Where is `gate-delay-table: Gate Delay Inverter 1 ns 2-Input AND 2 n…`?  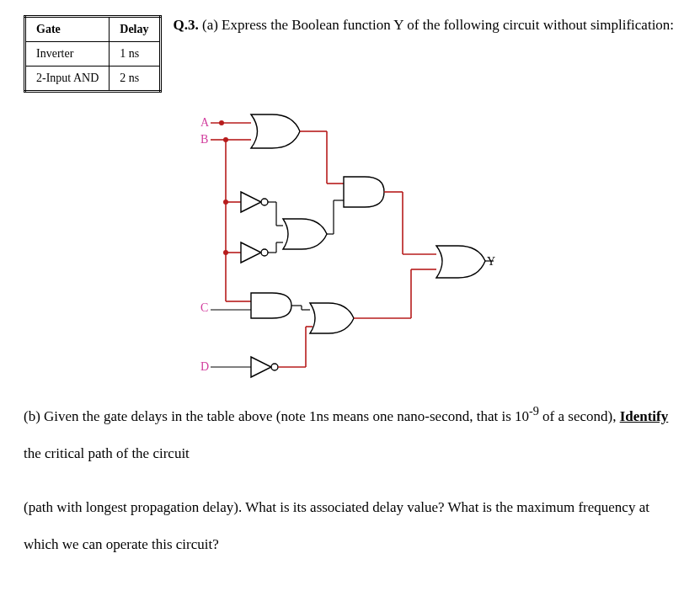
gate-delay-table: Gate Delay Inverter 1 ns 2-Input AND 2 n… is located at coordinates (93, 54).